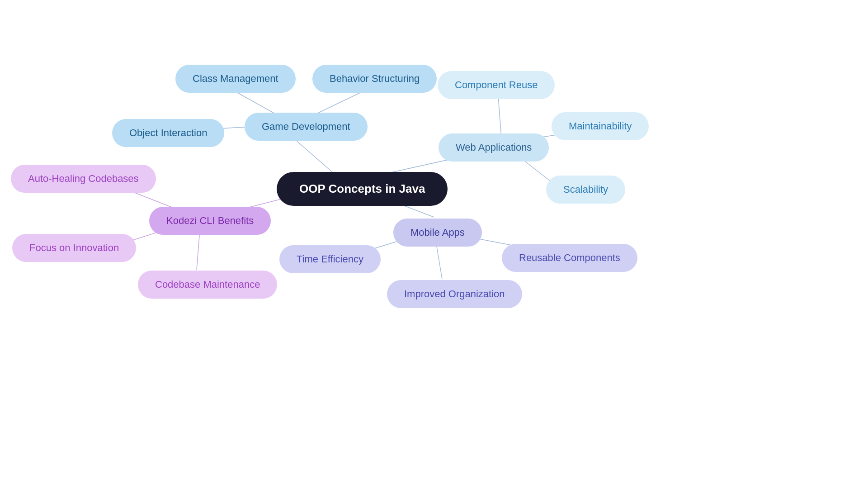 The image size is (868, 490). What do you see at coordinates (496, 85) in the screenshot?
I see `component-reuse-node: Component Reuse` at bounding box center [496, 85].